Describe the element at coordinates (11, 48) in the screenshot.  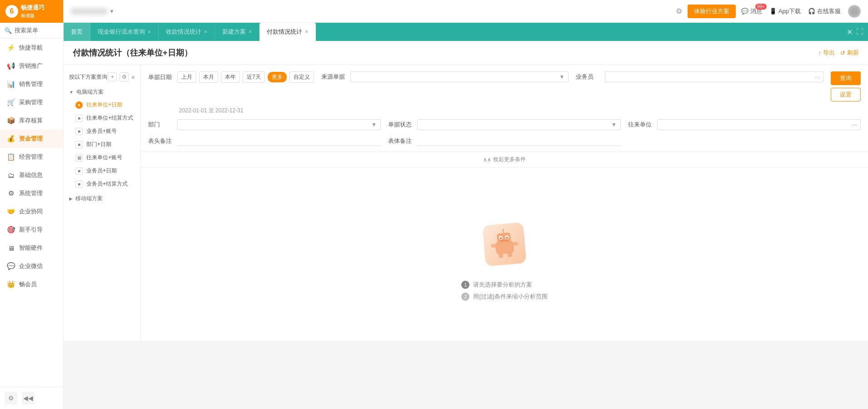
I see `quick-nav-icon: ⚡` at that location.